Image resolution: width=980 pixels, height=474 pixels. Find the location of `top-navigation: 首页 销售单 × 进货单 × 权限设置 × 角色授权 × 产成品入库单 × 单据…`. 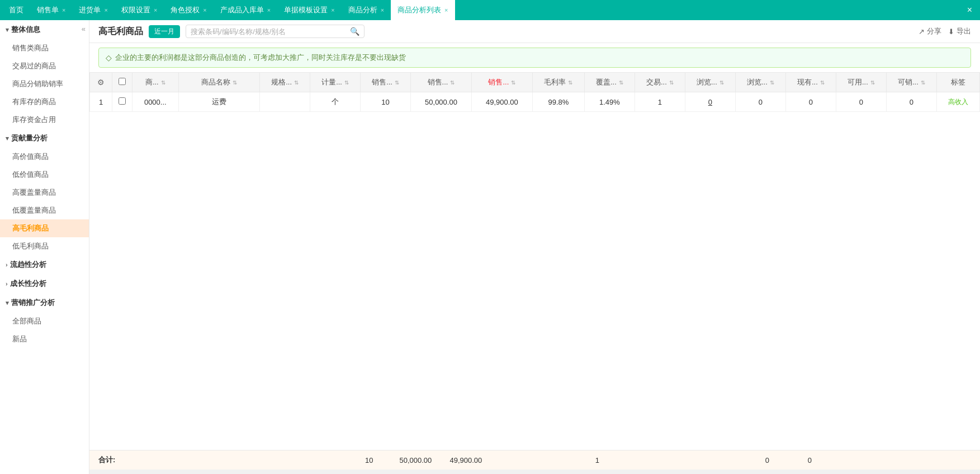

top-navigation: 首页 销售单 × 进货单 × 权限设置 × 角色授权 × 产成品入库单 × 单据… is located at coordinates (490, 10).